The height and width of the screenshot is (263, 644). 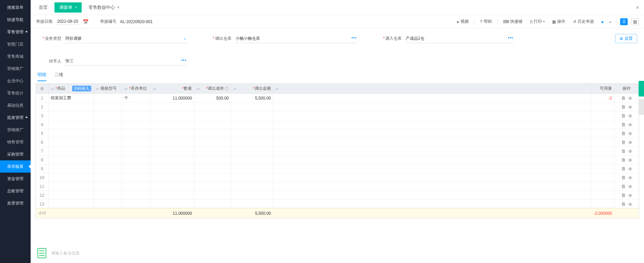 I want to click on table-row: 12🗑⊕, so click(x=337, y=195).